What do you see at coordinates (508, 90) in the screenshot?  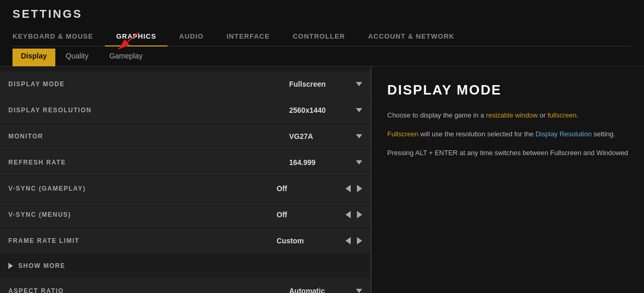 I see `info-title: DISPLAY MODE` at bounding box center [508, 90].